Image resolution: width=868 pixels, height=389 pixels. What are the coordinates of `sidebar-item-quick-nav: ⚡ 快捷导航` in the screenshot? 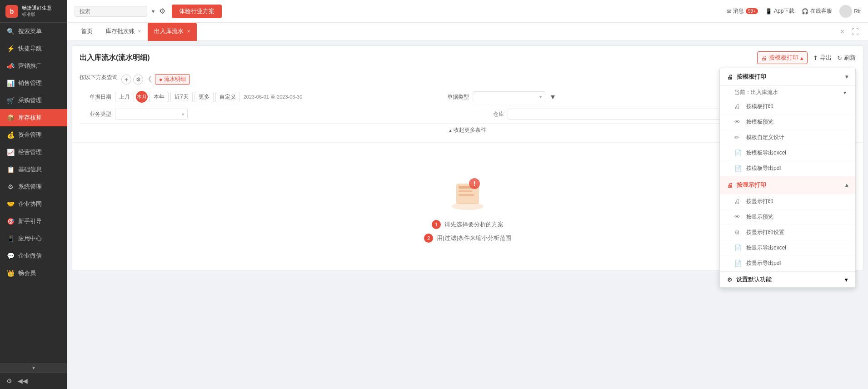 It's located at (34, 49).